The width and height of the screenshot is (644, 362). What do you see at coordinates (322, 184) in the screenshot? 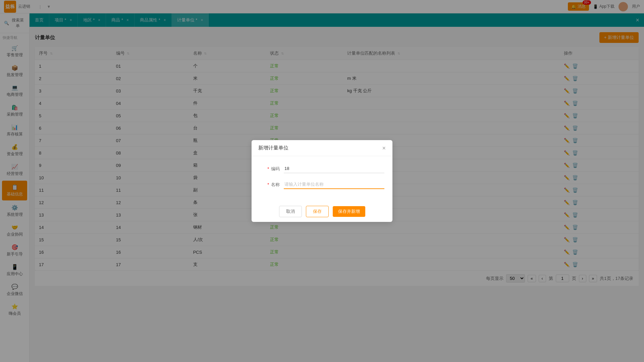
I see `form-item-name: * 名称` at bounding box center [322, 184].